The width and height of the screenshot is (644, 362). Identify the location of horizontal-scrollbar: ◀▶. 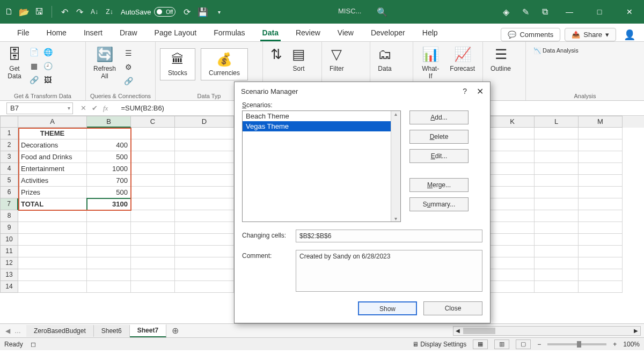
(547, 331).